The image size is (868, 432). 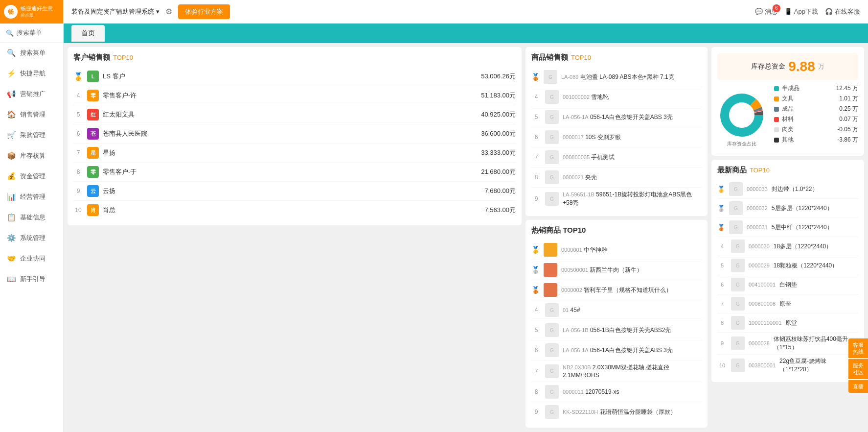 What do you see at coordinates (31, 135) in the screenshot?
I see `sidebar-nav-item-4: 🛒采购管理` at bounding box center [31, 135].